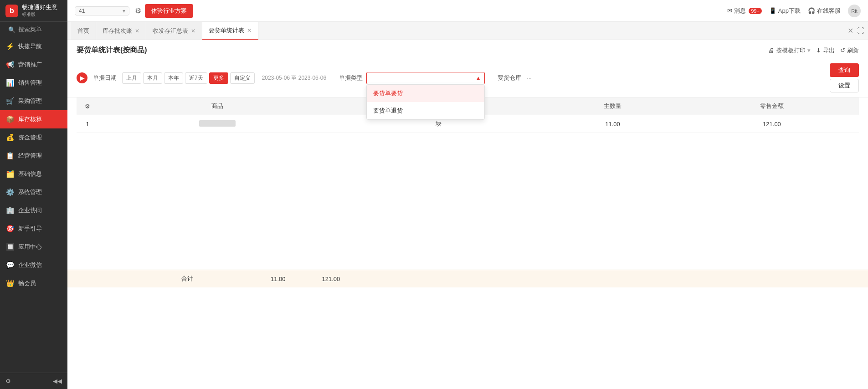  What do you see at coordinates (509, 78) in the screenshot?
I see `warehouse-label: 要货仓库` at bounding box center [509, 78].